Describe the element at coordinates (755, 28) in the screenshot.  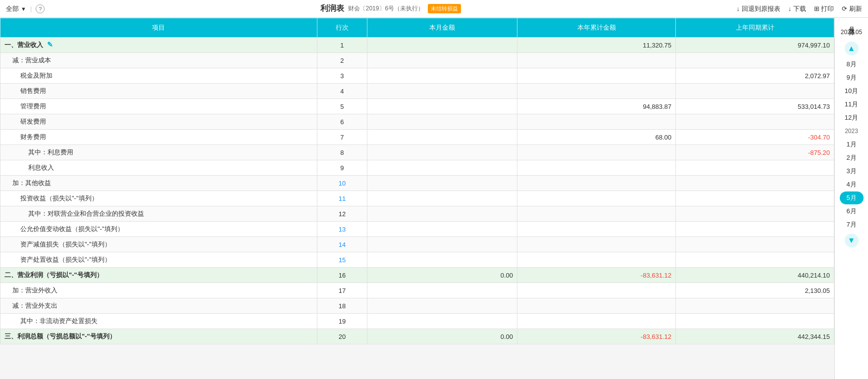
I see `header-prev: 上年同期累计` at that location.